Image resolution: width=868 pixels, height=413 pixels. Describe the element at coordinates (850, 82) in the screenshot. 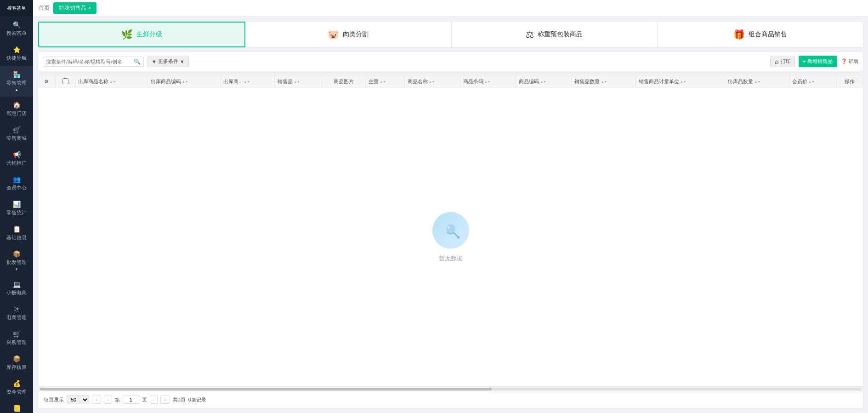

I see `th-action: 操作` at that location.